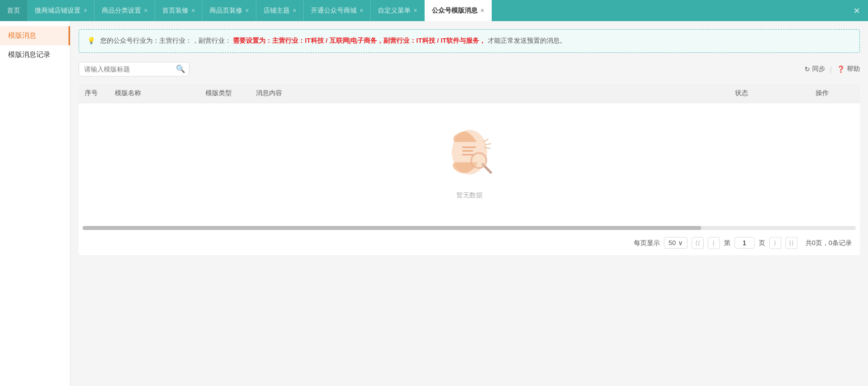 The width and height of the screenshot is (868, 386). I want to click on toolbar-right: ↻ 同步 | ❓ 帮助, so click(832, 69).